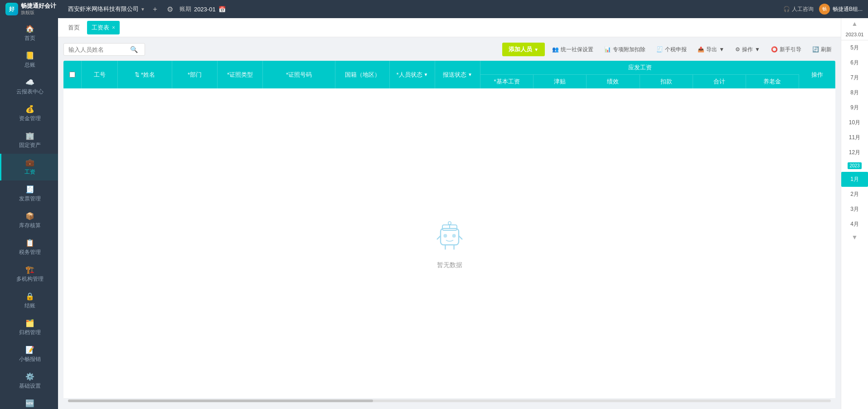  What do you see at coordinates (450, 236) in the screenshot?
I see `empty-icon` at bounding box center [450, 236].